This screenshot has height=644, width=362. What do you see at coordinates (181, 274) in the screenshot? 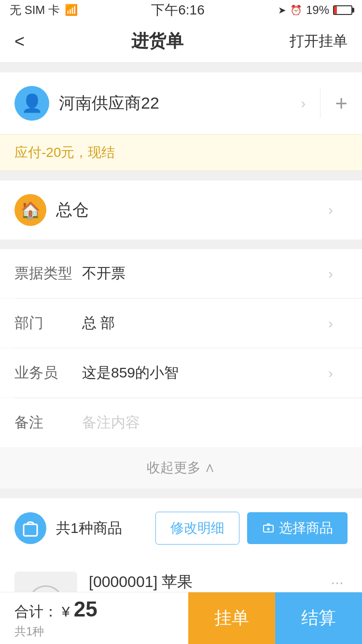
I see `invoice-row: 票据类型 不开票 ›` at bounding box center [181, 274].